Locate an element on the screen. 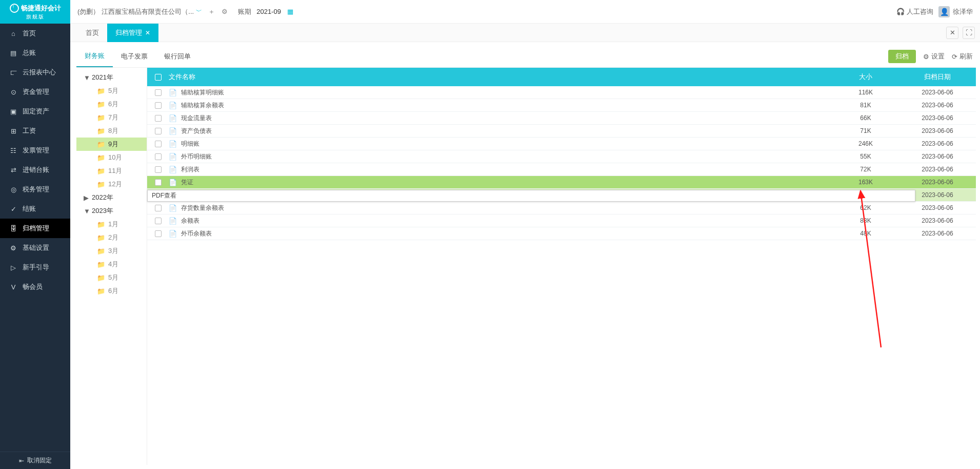 The width and height of the screenshot is (980, 469). table-row: 📄明细账246K2023-06-06 is located at coordinates (562, 144).